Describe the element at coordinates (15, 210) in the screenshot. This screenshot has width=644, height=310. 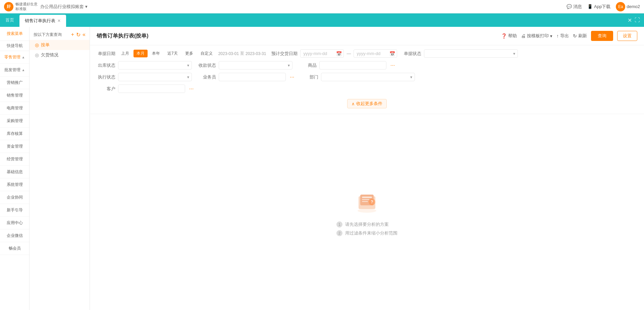
I see `sidebar-item-newuser: 新手引导` at that location.